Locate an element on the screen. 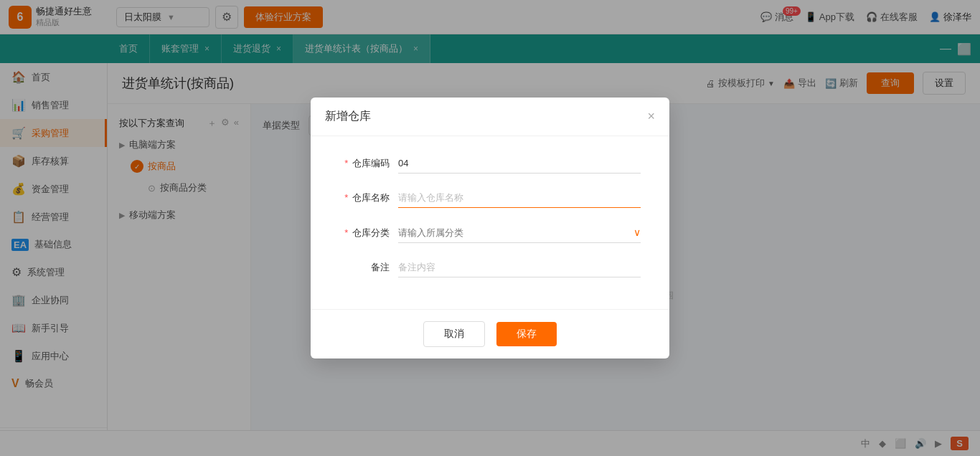  warehouse-note-label: 备注 is located at coordinates (364, 267).